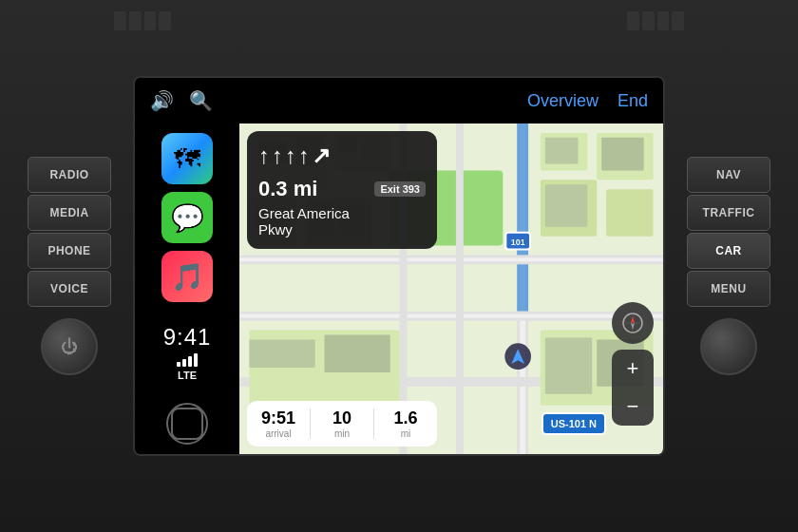  What do you see at coordinates (69, 348) in the screenshot?
I see `power-icon: ⏻` at bounding box center [69, 348].